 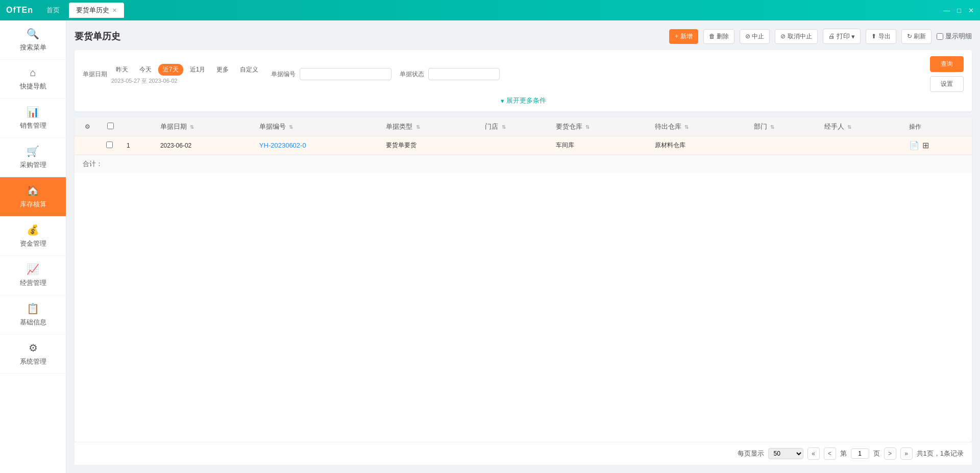 I want to click on bill-status-select, so click(x=464, y=74).